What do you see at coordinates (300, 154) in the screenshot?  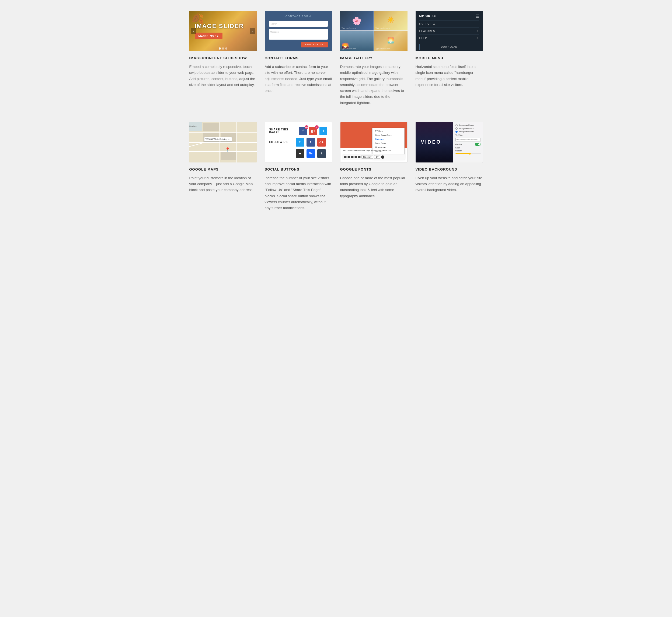 I see `github-icon: ◆` at bounding box center [300, 154].